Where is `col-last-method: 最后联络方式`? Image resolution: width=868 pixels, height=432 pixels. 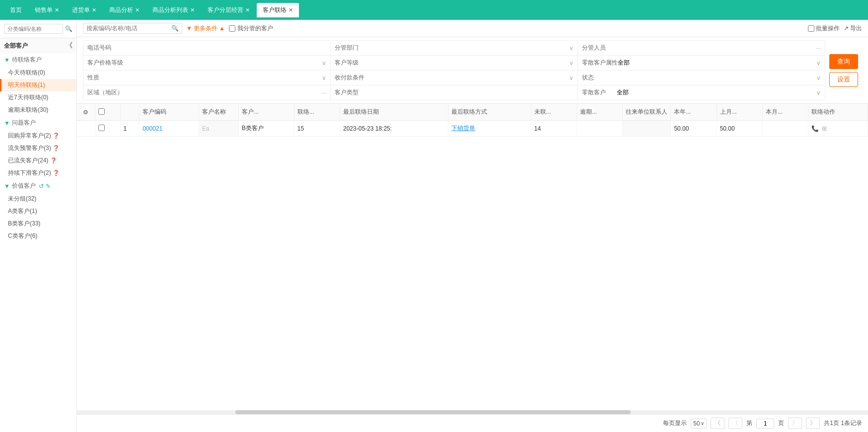 col-last-method: 最后联络方式 is located at coordinates (490, 112).